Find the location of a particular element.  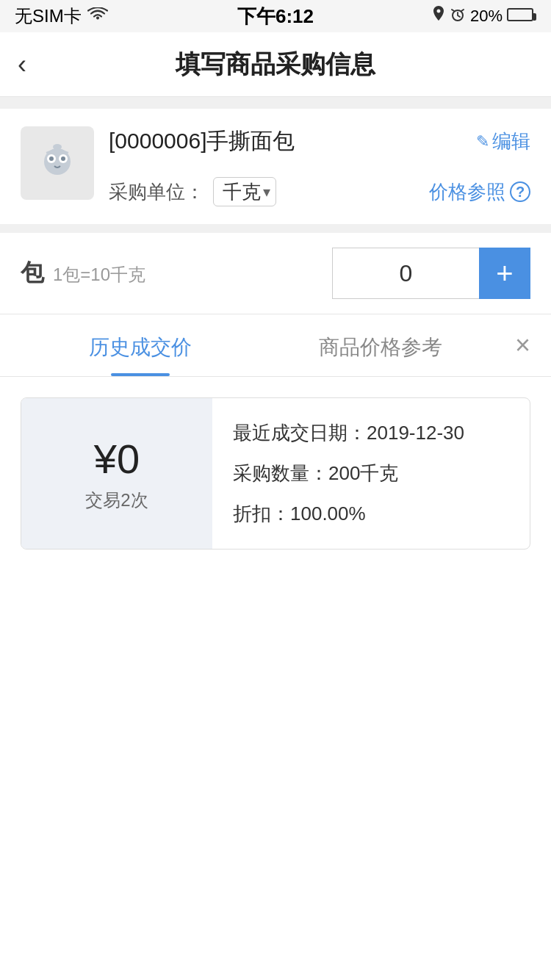

unit-left: 采购单位： 千克 is located at coordinates (192, 192).